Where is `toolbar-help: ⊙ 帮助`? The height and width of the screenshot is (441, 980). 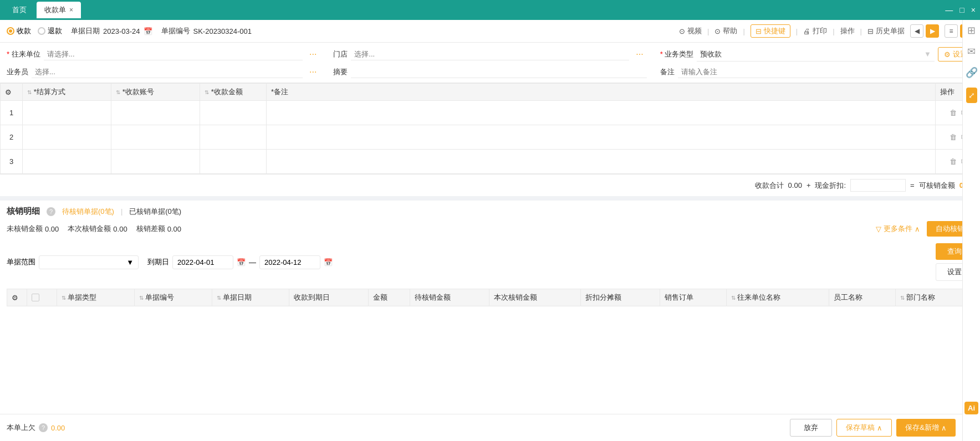
toolbar-help: ⊙ 帮助 is located at coordinates (726, 31).